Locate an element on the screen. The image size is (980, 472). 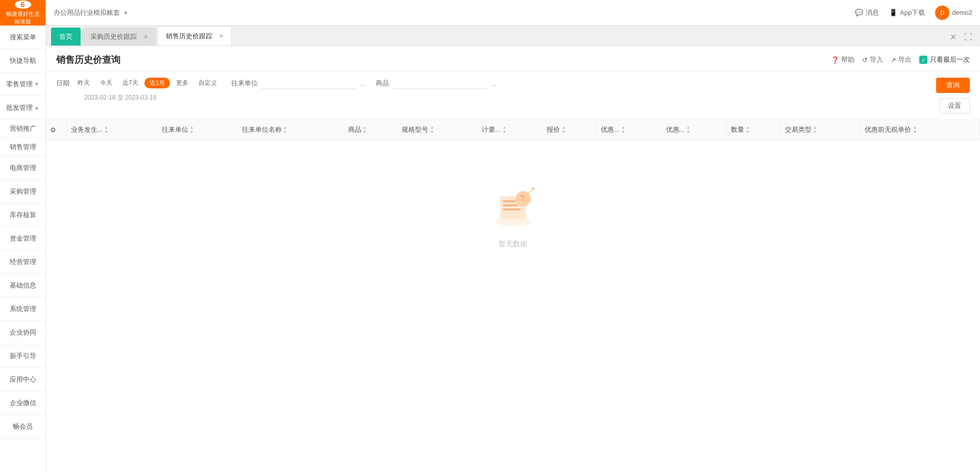
table-col-quantity: 数量 ▲▼ is located at coordinates (753, 130).